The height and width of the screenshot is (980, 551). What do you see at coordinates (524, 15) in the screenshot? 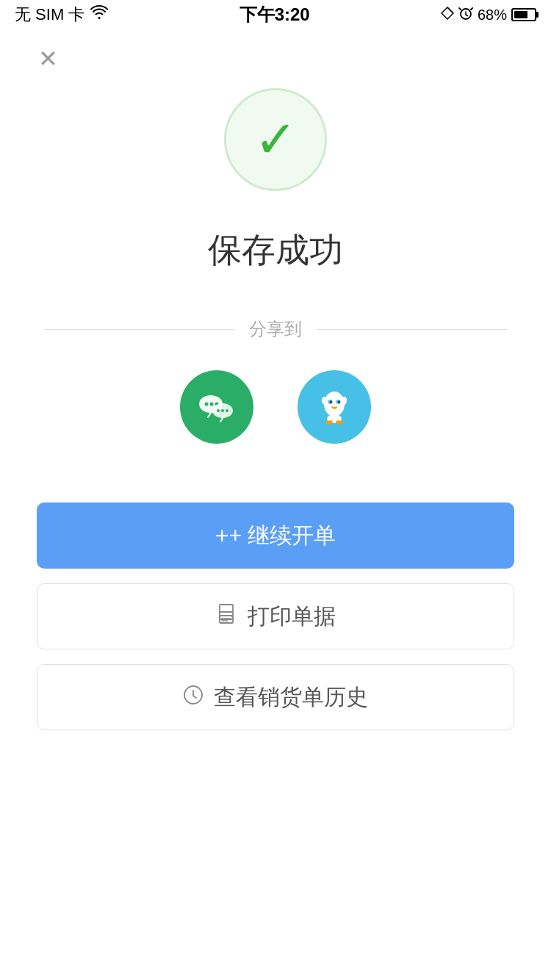
I see `battery-icon` at bounding box center [524, 15].